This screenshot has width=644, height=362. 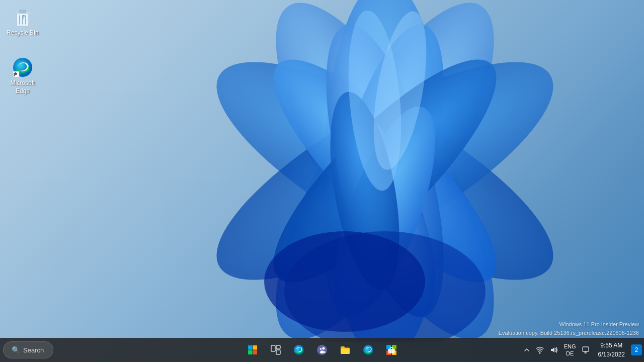 What do you see at coordinates (23, 17) in the screenshot?
I see `recycle-bin-image` at bounding box center [23, 17].